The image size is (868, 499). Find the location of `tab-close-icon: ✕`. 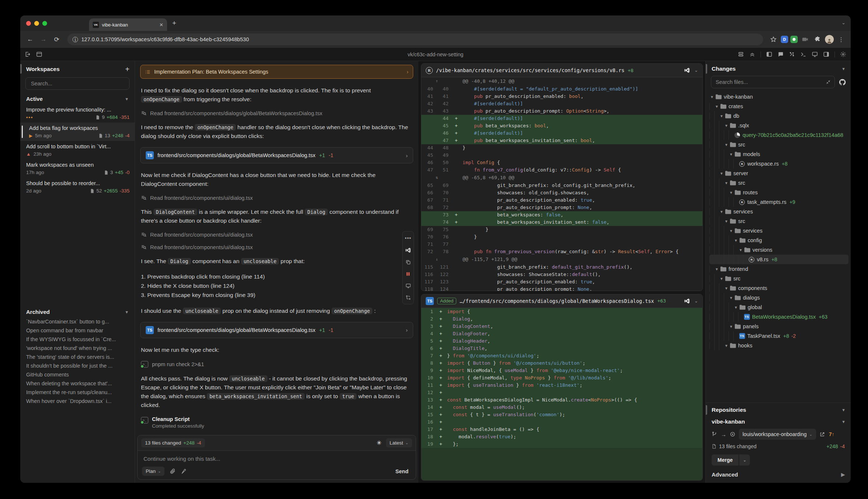

tab-close-icon: ✕ is located at coordinates (161, 25).